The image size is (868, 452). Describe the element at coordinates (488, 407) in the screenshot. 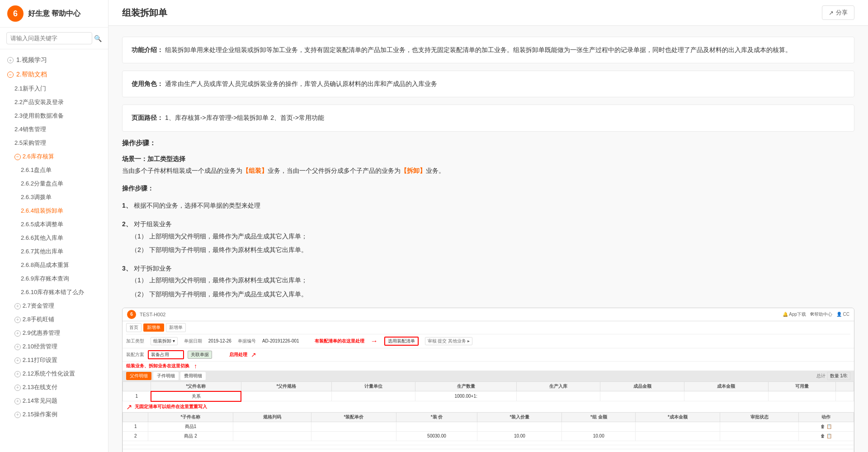

I see `screenshot-annotation5-row: ↗ 无固定清单可以组件在这里置重写入` at that location.